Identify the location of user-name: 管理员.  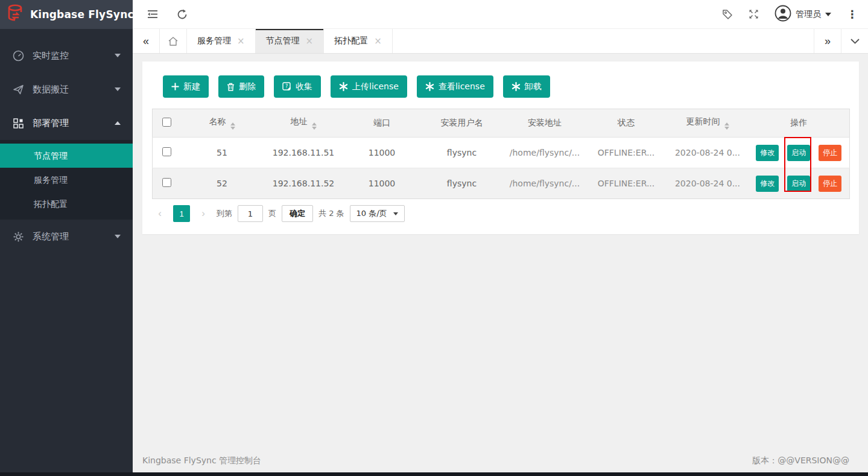
(808, 14).